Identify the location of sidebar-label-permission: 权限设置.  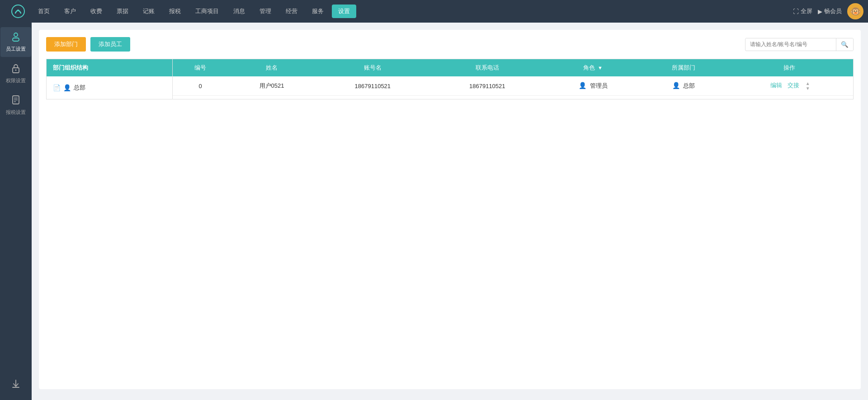
(16, 80).